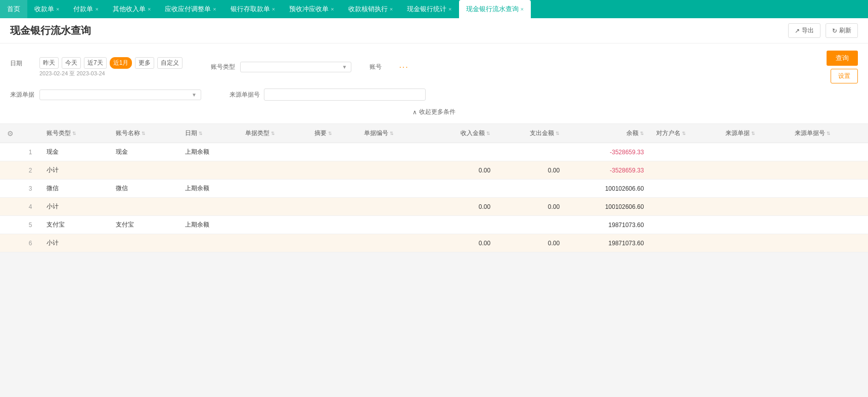  I want to click on close-ar-ap-adjust-icon: ×, so click(214, 9).